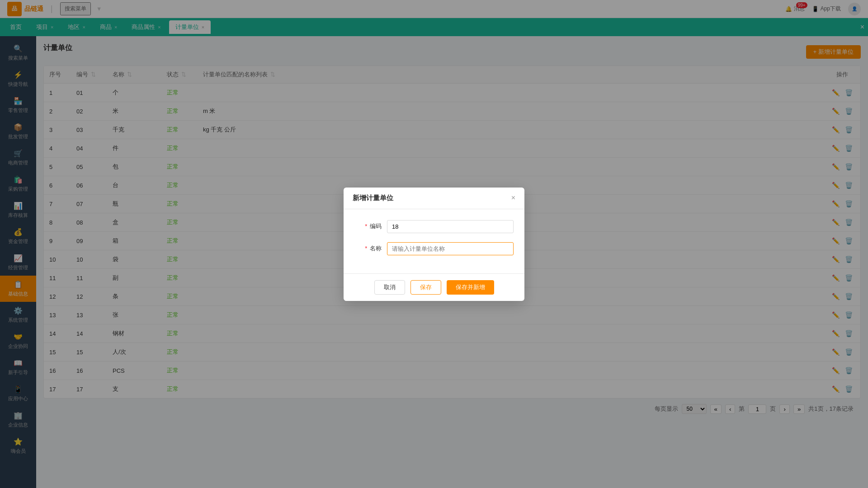  What do you see at coordinates (434, 249) in the screenshot?
I see `form-row-name: * 名称` at bounding box center [434, 249].